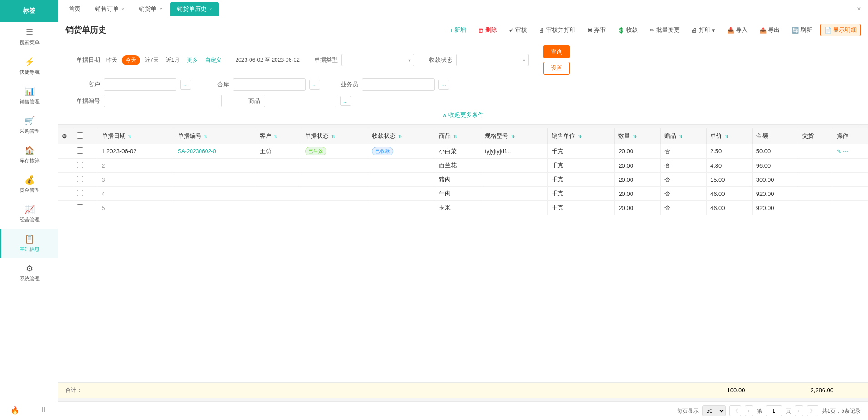 The image size is (868, 420). Describe the element at coordinates (775, 180) in the screenshot. I see `row-amount: 300.00` at that location.